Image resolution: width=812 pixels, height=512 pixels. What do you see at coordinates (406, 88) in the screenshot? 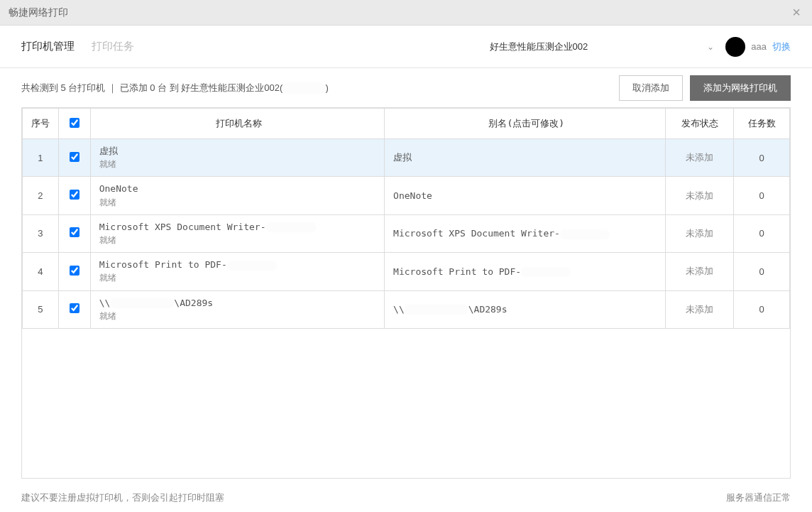
I see `toolbar: 共检测到 5 台打印机 ｜ 已添加 0 台 到 好生意性能压测企业002() 取…` at bounding box center [406, 88].